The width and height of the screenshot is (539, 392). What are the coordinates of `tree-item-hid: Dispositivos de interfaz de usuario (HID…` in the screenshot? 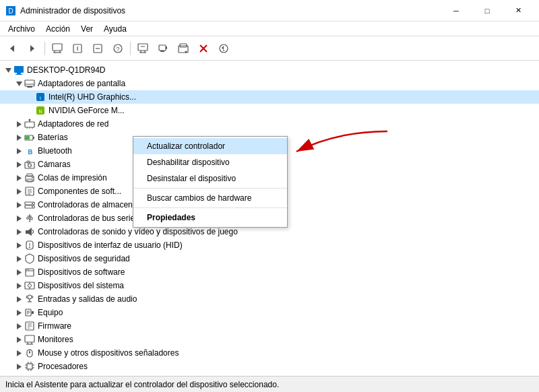 It's located at (270, 245).